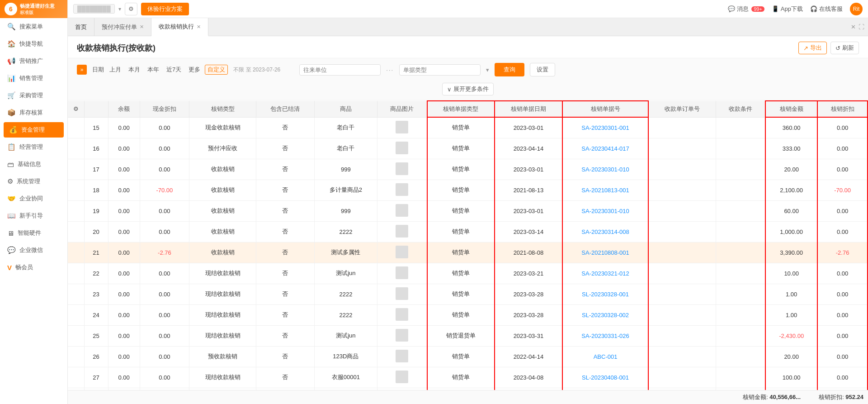 The width and height of the screenshot is (868, 404). What do you see at coordinates (33, 164) in the screenshot?
I see `sidebar-item-basic: 🗃 基础信息` at bounding box center [33, 164].